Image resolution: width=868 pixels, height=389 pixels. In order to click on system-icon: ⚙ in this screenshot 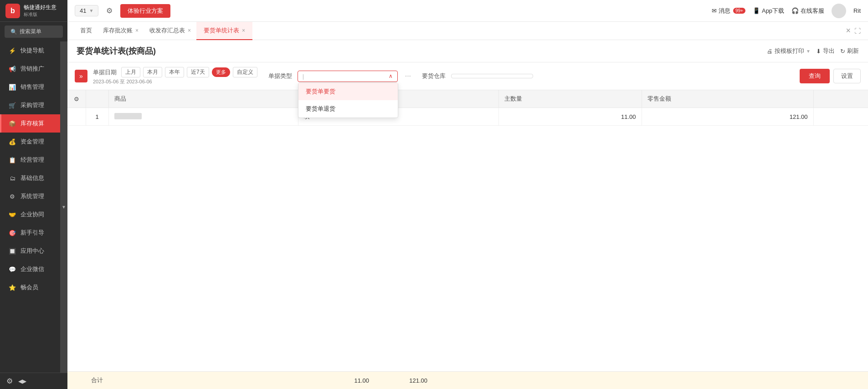, I will do `click(12, 196)`.